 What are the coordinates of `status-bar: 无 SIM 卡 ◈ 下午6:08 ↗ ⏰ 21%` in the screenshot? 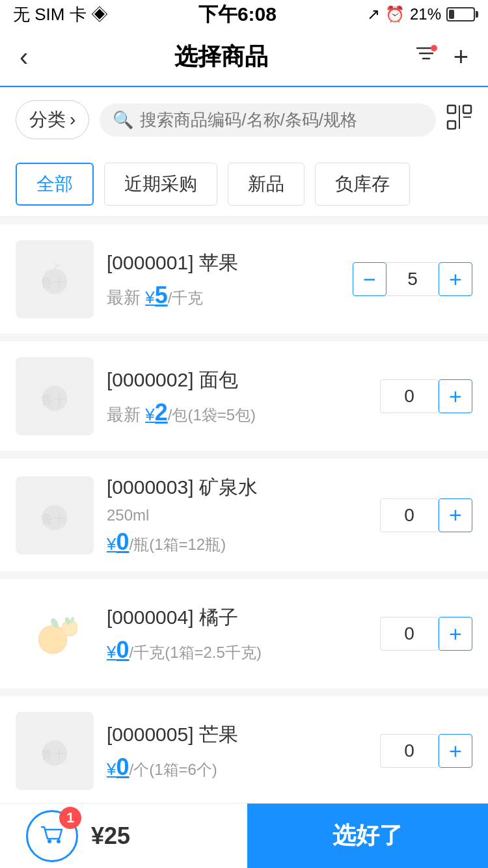 It's located at (244, 14).